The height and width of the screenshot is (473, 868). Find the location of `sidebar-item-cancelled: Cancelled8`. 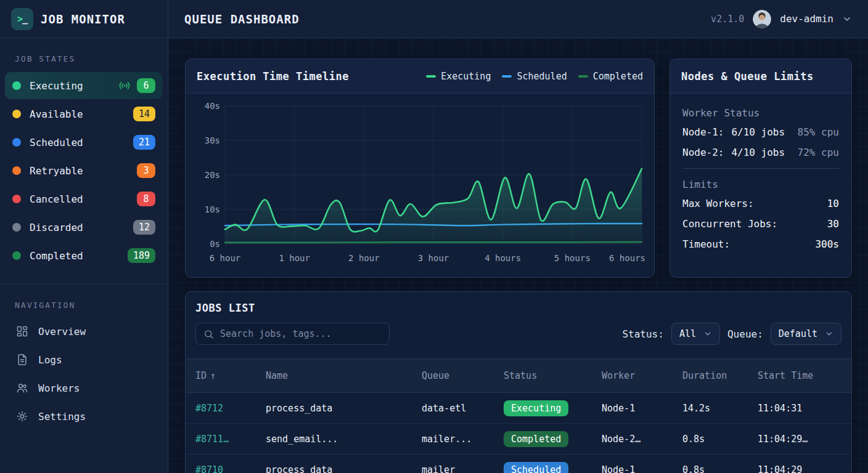

sidebar-item-cancelled: Cancelled8 is located at coordinates (84, 199).